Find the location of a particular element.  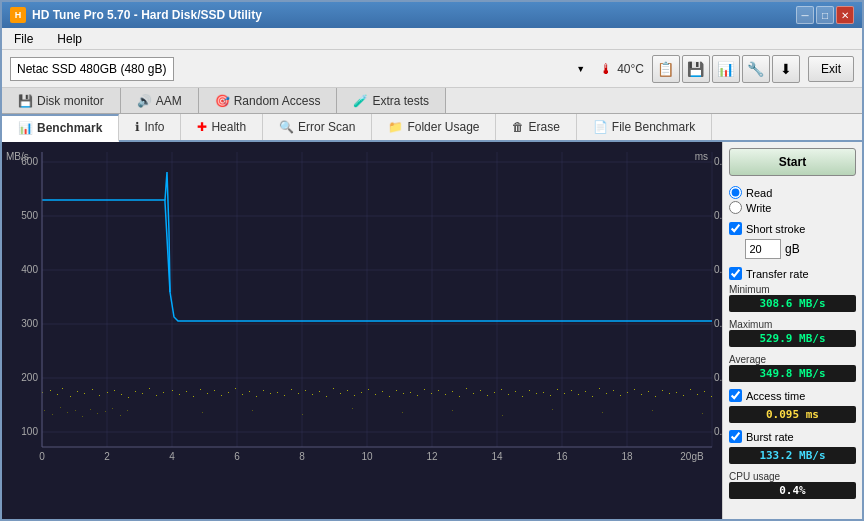

sub-tab-benchmark: 📊 Benchmark is located at coordinates (60, 128).